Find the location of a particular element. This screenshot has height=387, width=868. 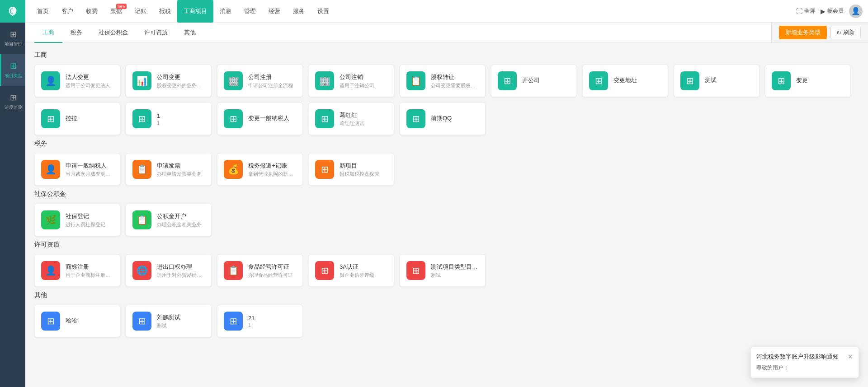

card-icon-apply-taxpayer: 👤 is located at coordinates (51, 169).